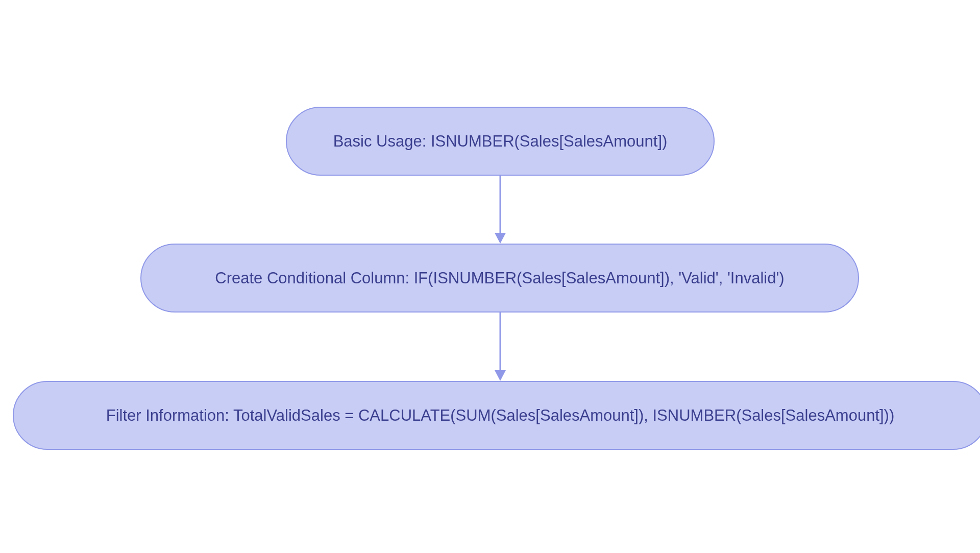  I want to click on node-label: Basic Usage: ISNUMBER(Sales[SalesAmount]…, so click(500, 141).